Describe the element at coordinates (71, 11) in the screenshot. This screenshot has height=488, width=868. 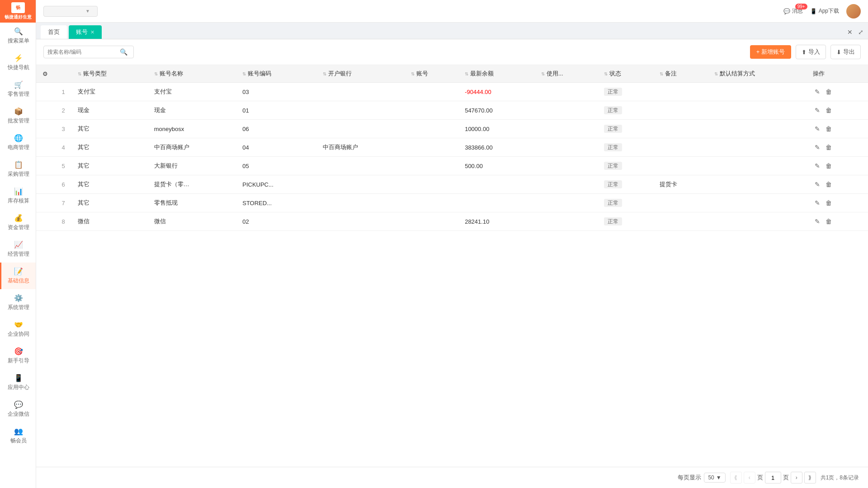
I see `top-search-box: ▼` at that location.